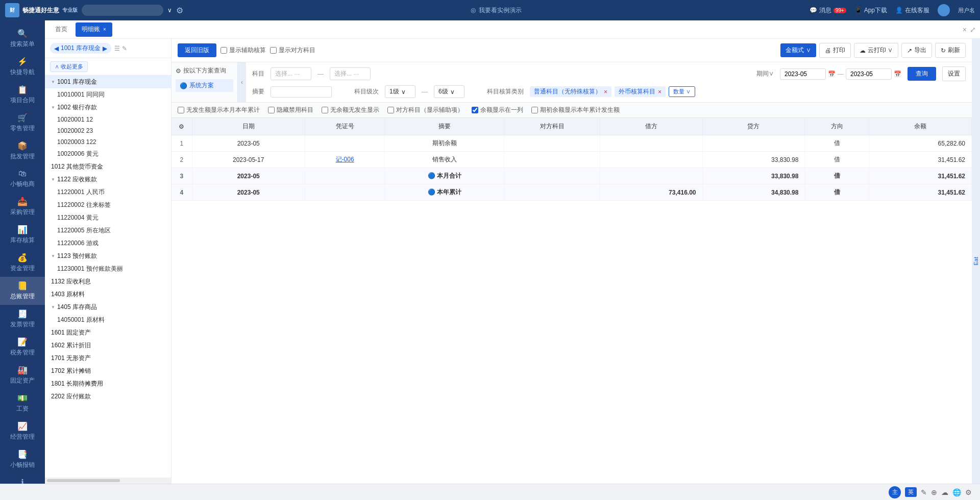  What do you see at coordinates (954, 74) in the screenshot?
I see `setting-btn: 设置` at bounding box center [954, 74].